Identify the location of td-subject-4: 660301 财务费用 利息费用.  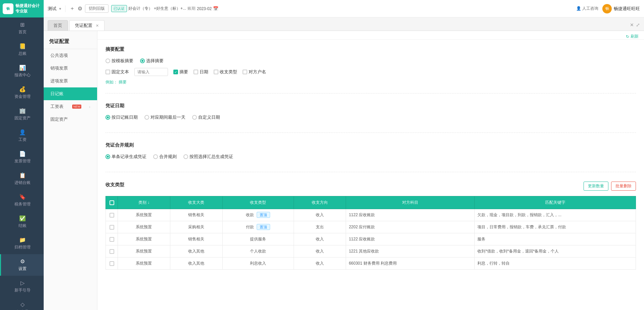
(411, 264).